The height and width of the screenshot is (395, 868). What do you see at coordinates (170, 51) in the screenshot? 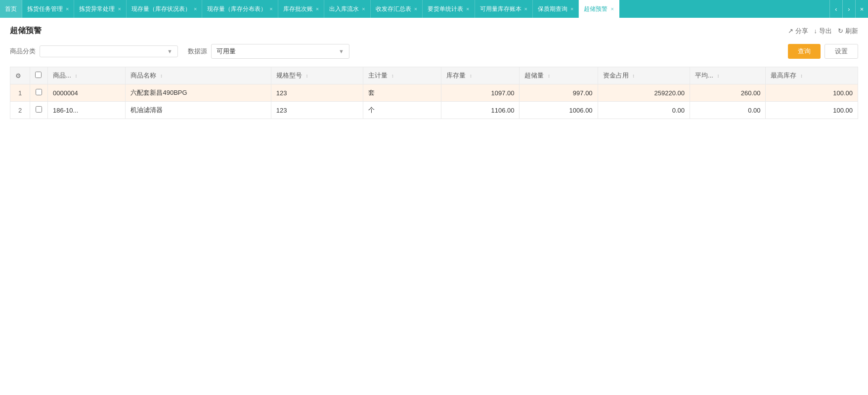
I see `category-dropdown-icon: ▼` at bounding box center [170, 51].